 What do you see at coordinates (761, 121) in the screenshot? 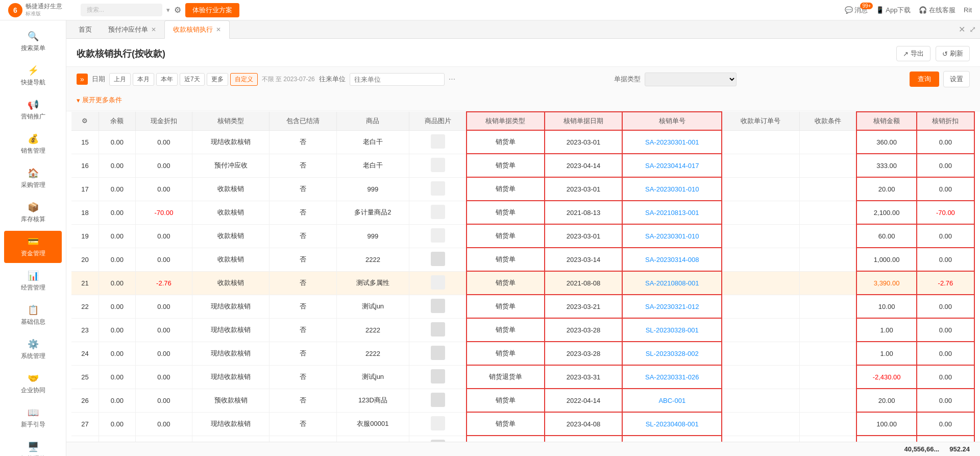
I see `th-receipt-order: 收款单订单号` at bounding box center [761, 121].